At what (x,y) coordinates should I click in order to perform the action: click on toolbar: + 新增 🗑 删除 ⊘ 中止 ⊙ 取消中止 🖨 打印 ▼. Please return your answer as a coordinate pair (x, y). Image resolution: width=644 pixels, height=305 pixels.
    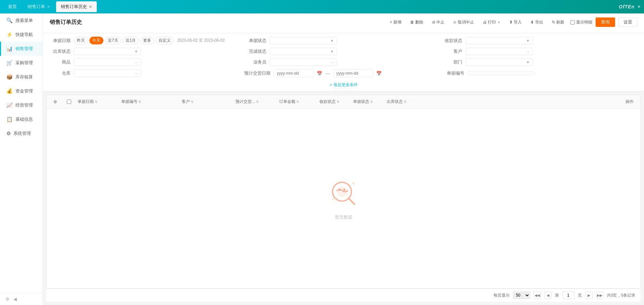
    Looking at the image, I should click on (512, 22).